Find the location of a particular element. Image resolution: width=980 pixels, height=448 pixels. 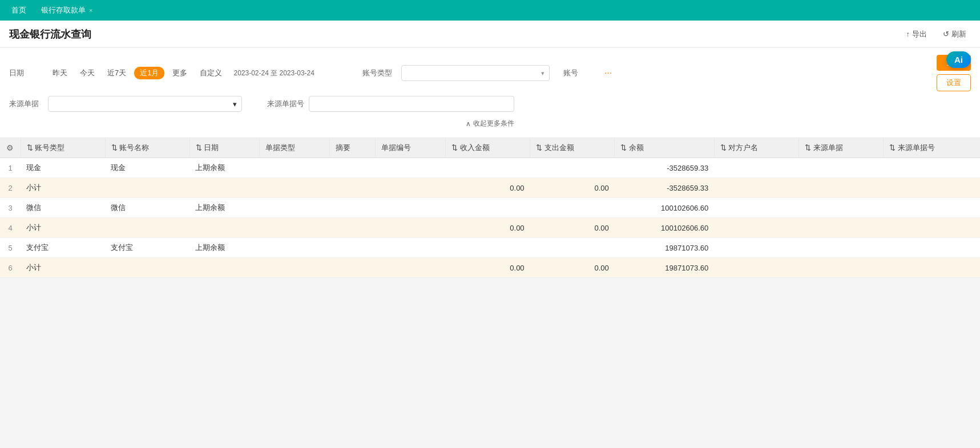

date-opt-自定义: 自定义 is located at coordinates (211, 73).